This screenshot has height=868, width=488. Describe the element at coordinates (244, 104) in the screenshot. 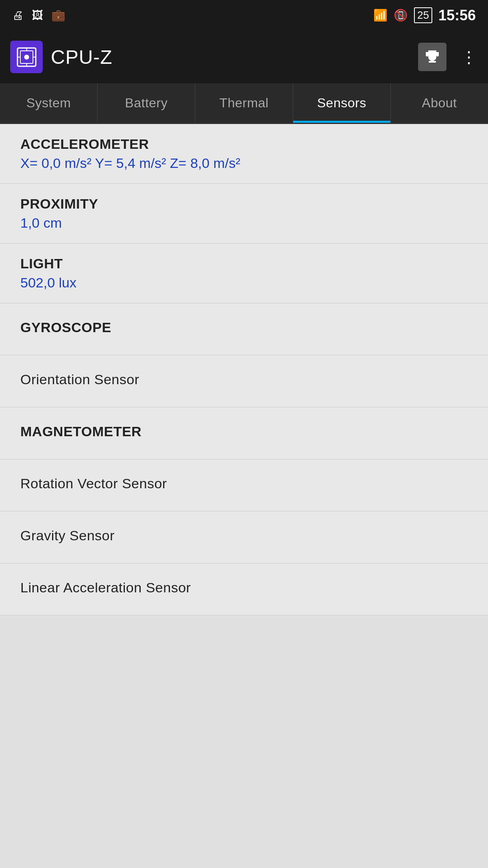

I see `tab-bar: System Battery Thermal Sensors About` at that location.